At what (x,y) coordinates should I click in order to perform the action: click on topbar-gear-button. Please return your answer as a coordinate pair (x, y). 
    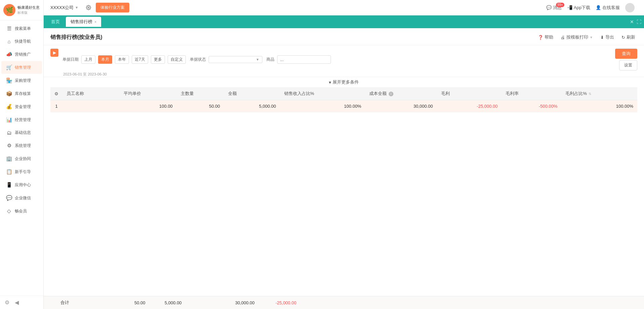
    Looking at the image, I should click on (88, 8).